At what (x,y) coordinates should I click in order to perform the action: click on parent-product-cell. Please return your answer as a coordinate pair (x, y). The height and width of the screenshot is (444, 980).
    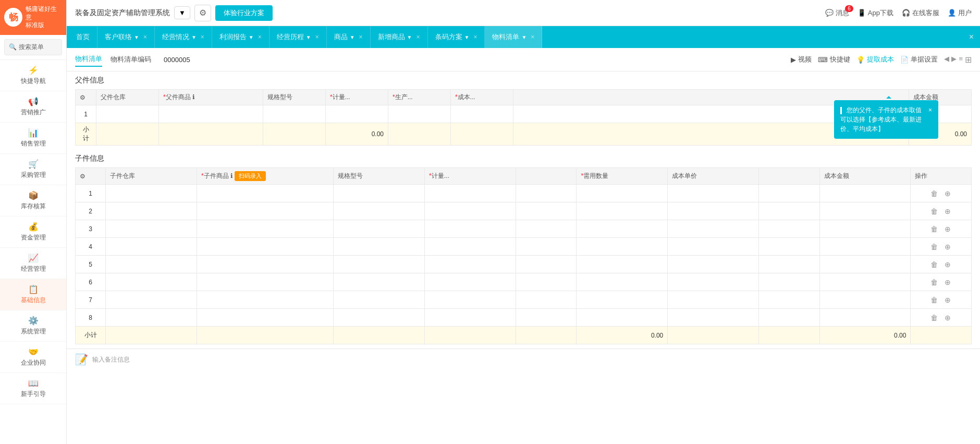
    Looking at the image, I should click on (211, 114).